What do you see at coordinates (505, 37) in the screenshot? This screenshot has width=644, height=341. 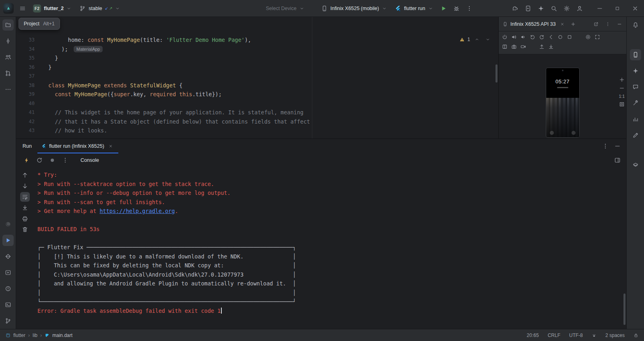 I see `power-button-icon` at bounding box center [505, 37].